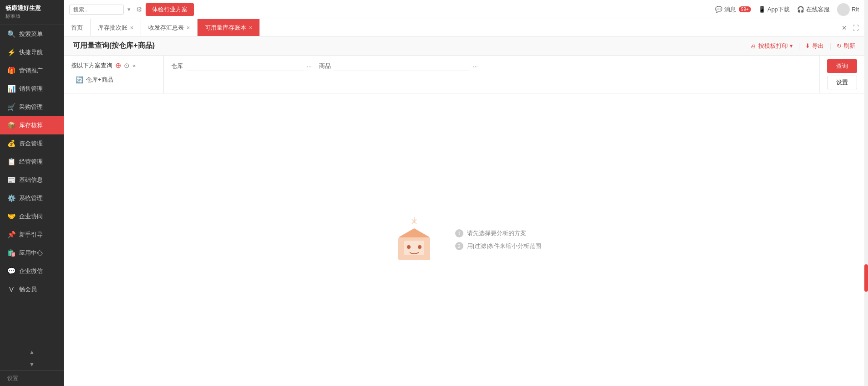 Image resolution: width=868 pixels, height=386 pixels. I want to click on print-btn: 🖨 按模板打印 ▾, so click(772, 46).